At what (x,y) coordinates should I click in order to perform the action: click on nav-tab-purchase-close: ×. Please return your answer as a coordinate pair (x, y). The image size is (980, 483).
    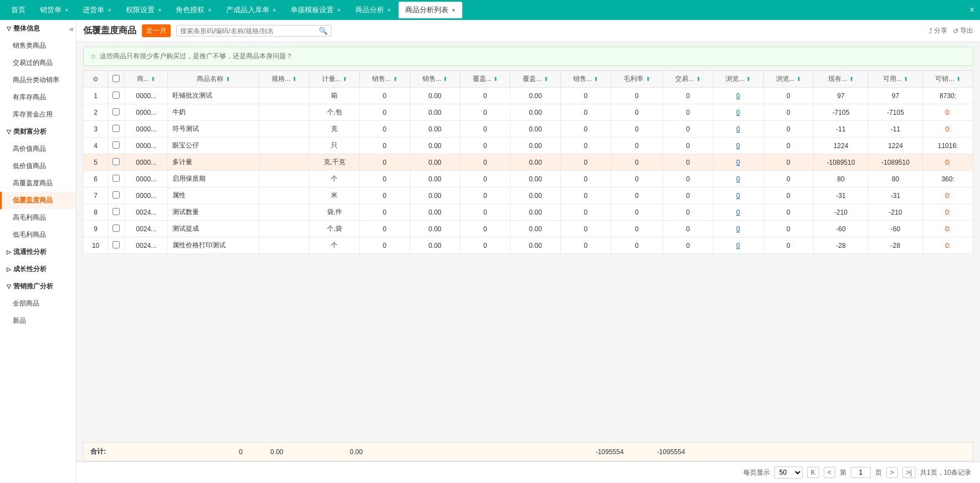
    Looking at the image, I should click on (109, 10).